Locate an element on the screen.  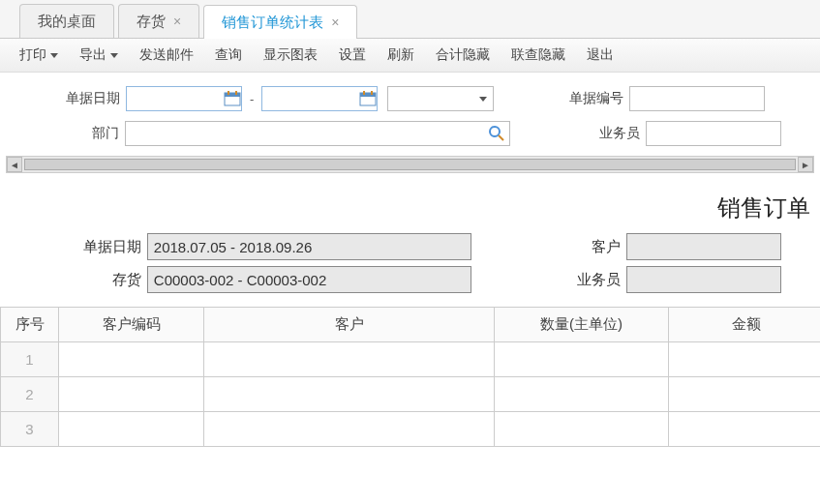
scroll-right-icon: ► is located at coordinates (805, 164).